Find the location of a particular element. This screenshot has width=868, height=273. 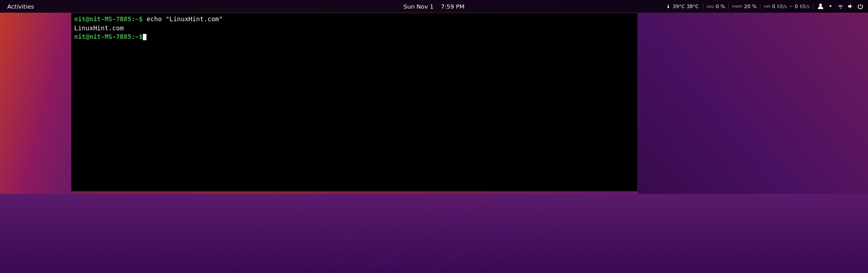

volume-icon is located at coordinates (850, 6).